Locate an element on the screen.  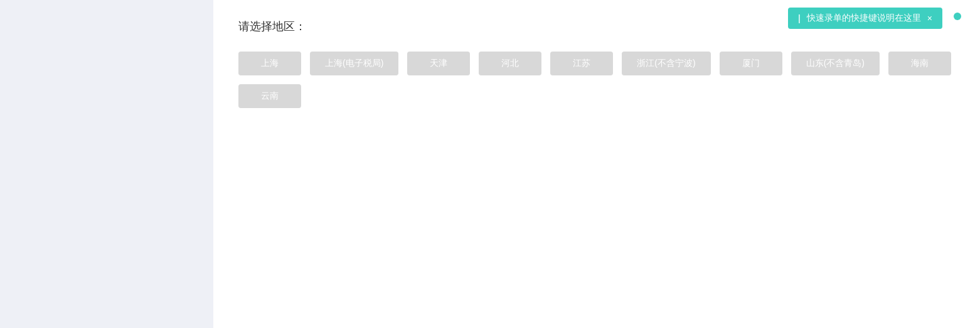
region-btn-shanghai-etax: 上海(电子税局) is located at coordinates (354, 63).